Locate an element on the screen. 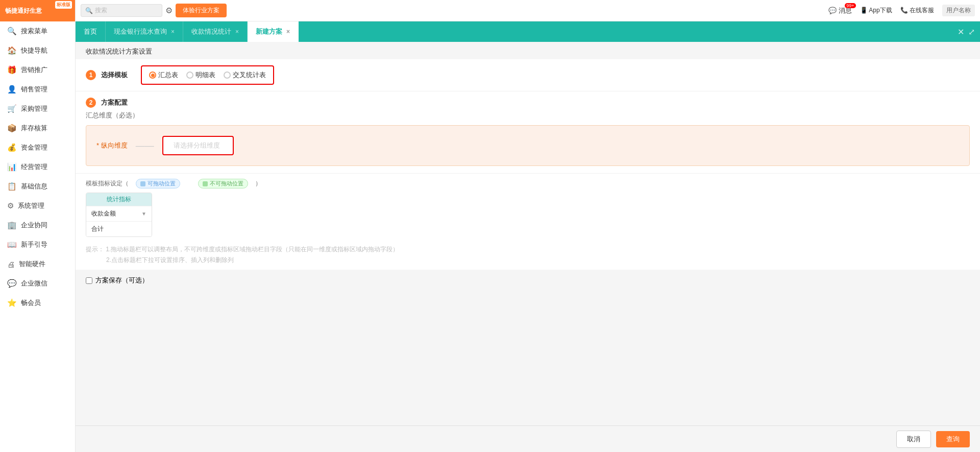  expand-window-icon: ⤢ is located at coordinates (972, 32).